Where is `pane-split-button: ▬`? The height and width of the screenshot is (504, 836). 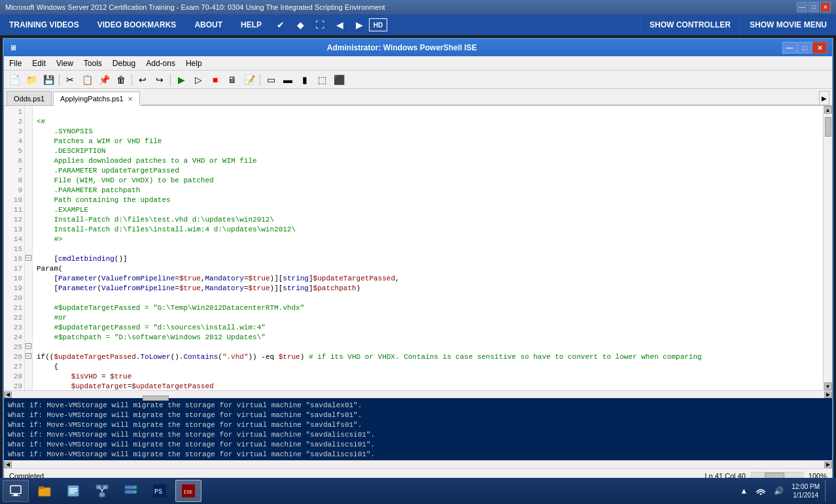 pane-split-button: ▬ is located at coordinates (288, 80).